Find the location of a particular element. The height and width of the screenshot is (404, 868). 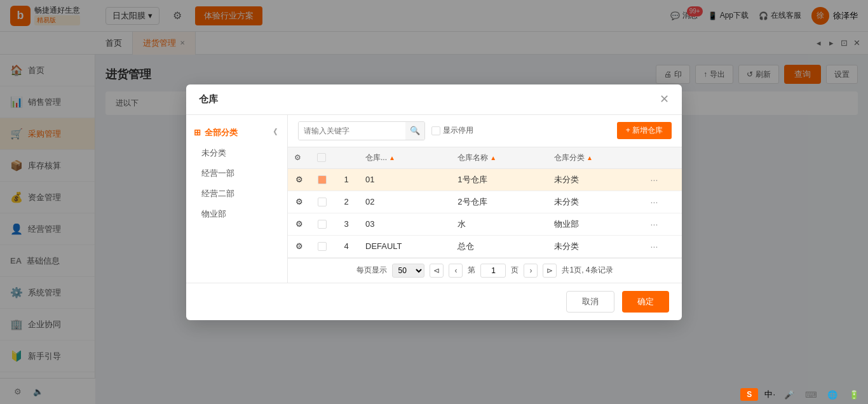

modal-category-sidebar: ⊞ 全部分类 《 未分类 经营一部 经营二部 物业部 is located at coordinates (237, 199).